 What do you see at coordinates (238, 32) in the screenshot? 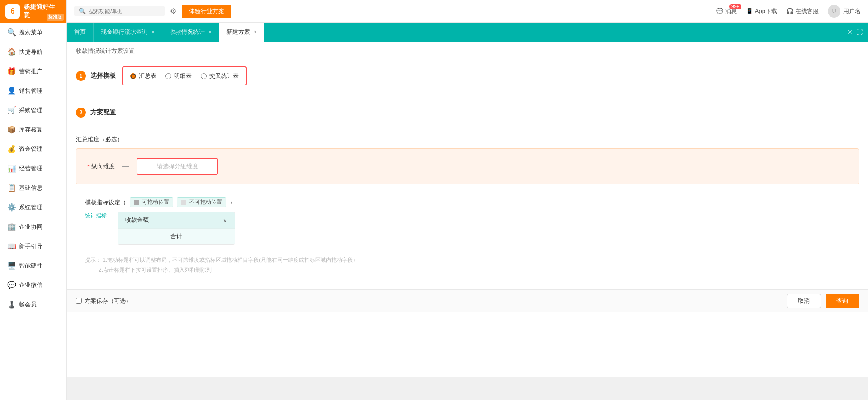
I see `tab-new-plan-label: 新建方案` at bounding box center [238, 32].